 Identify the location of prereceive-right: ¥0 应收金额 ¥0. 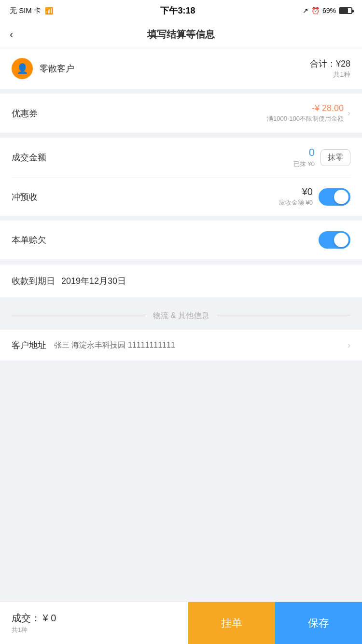
(315, 197).